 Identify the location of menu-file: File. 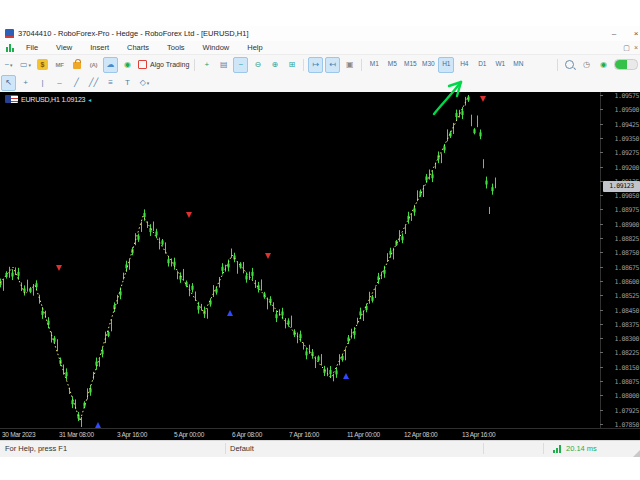
(32, 48).